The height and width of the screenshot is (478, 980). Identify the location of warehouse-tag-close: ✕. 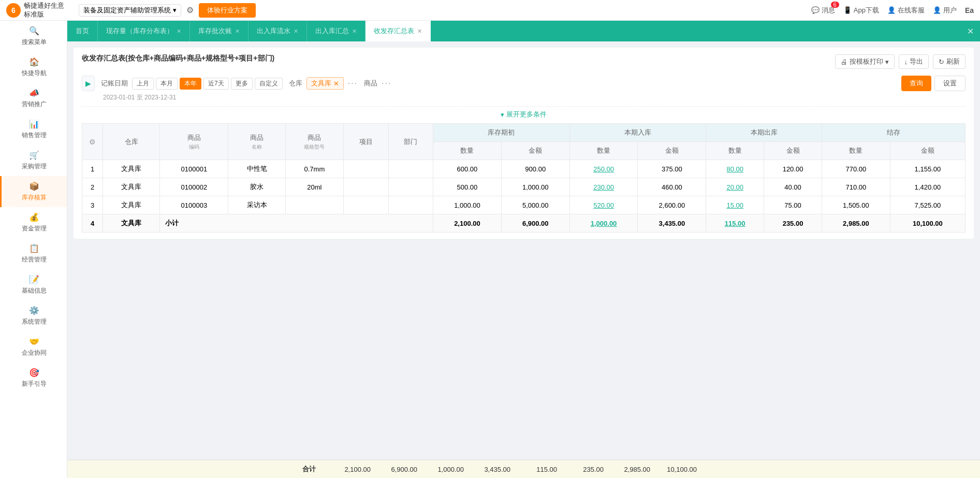
(337, 84).